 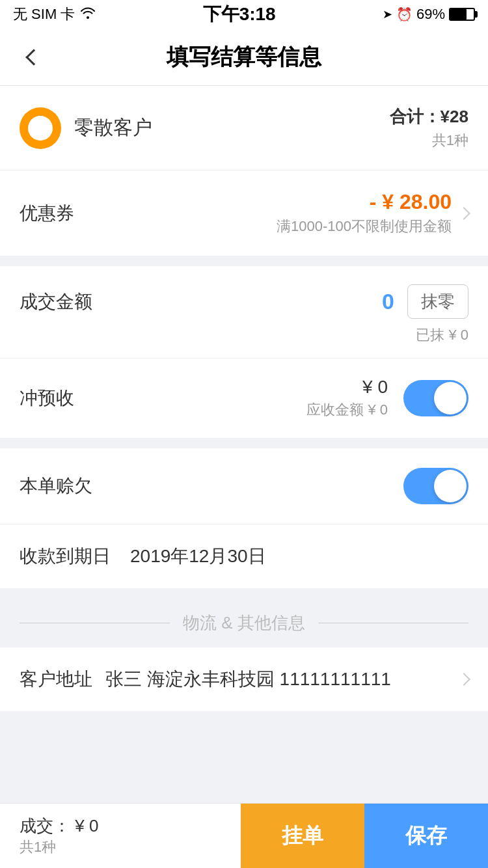 What do you see at coordinates (40, 128) in the screenshot?
I see `avatar-inner` at bounding box center [40, 128].